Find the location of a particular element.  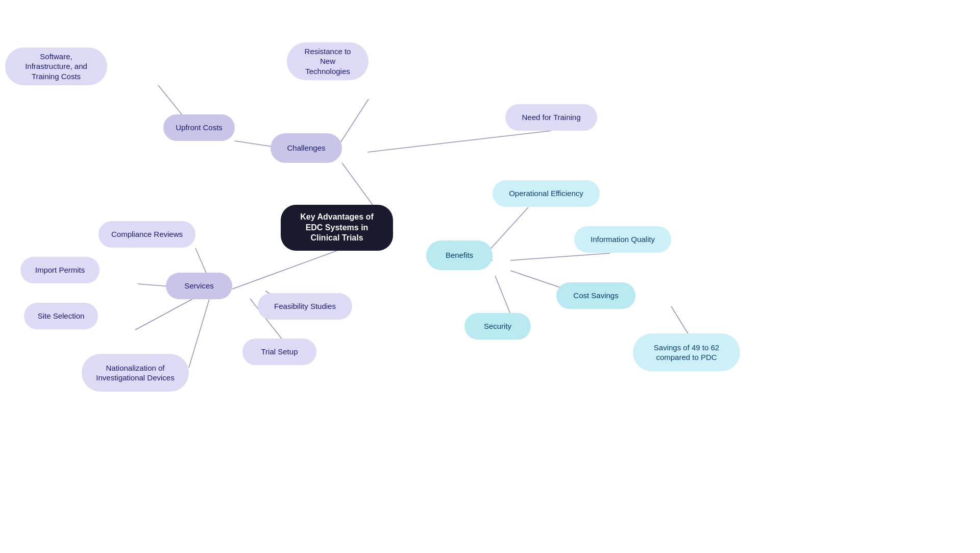

software-costs-node: Software, Infrastructure, and Training C… is located at coordinates (56, 66).